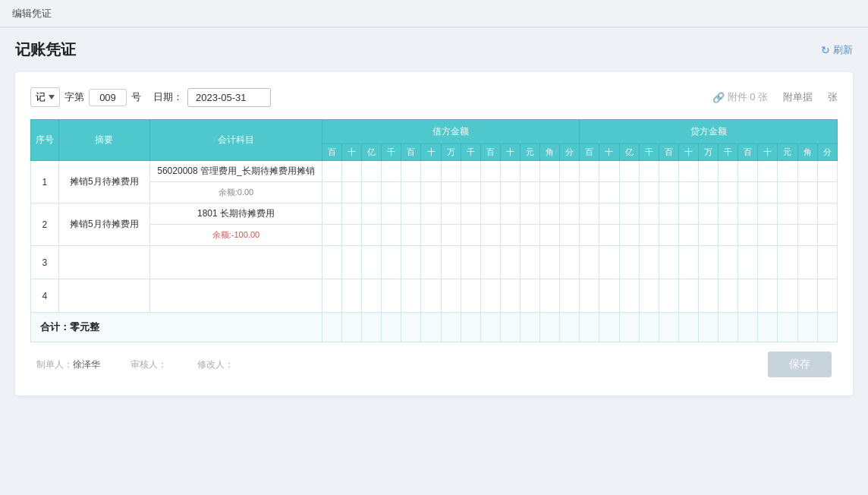  Describe the element at coordinates (229, 97) in the screenshot. I see `date-input` at that location.